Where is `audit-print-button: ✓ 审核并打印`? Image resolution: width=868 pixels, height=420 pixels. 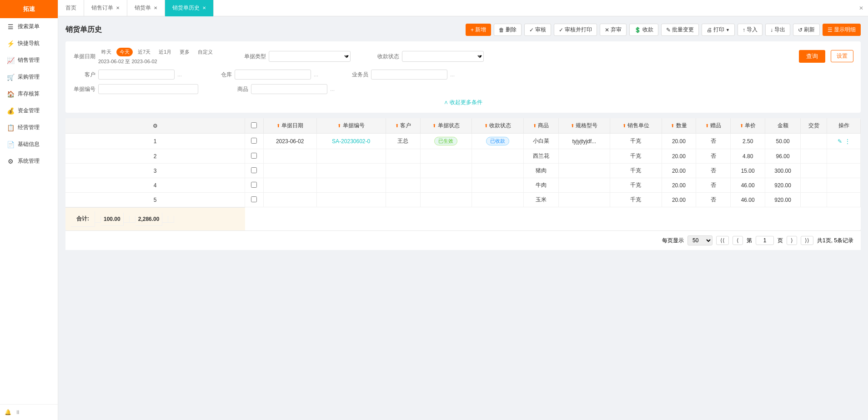
audit-print-button: ✓ 审核并打印 is located at coordinates (576, 30).